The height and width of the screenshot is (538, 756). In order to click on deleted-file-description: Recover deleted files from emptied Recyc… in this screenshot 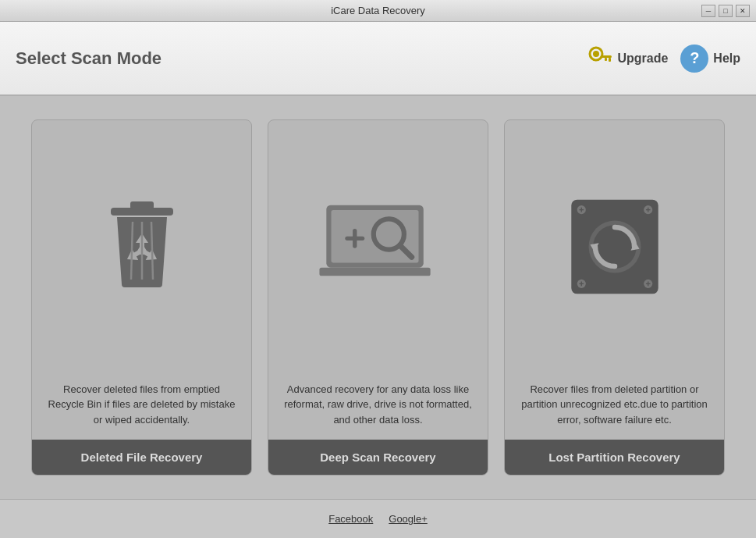, I will do `click(142, 408)`.